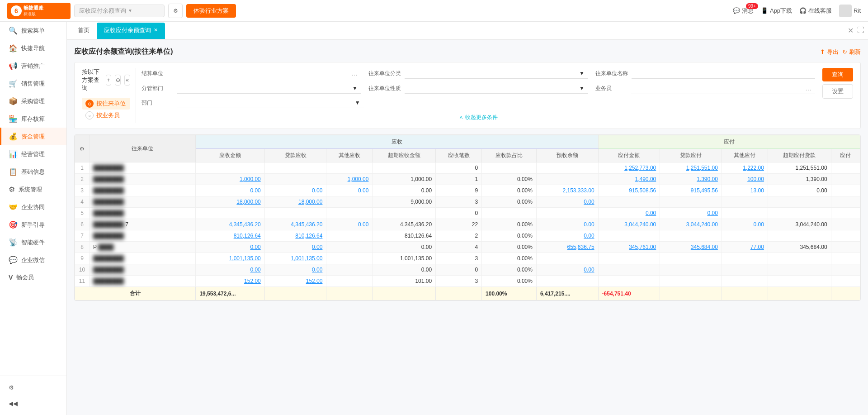  Describe the element at coordinates (816, 11) in the screenshot. I see `online-service-button: 🎧 在线客服` at that location.